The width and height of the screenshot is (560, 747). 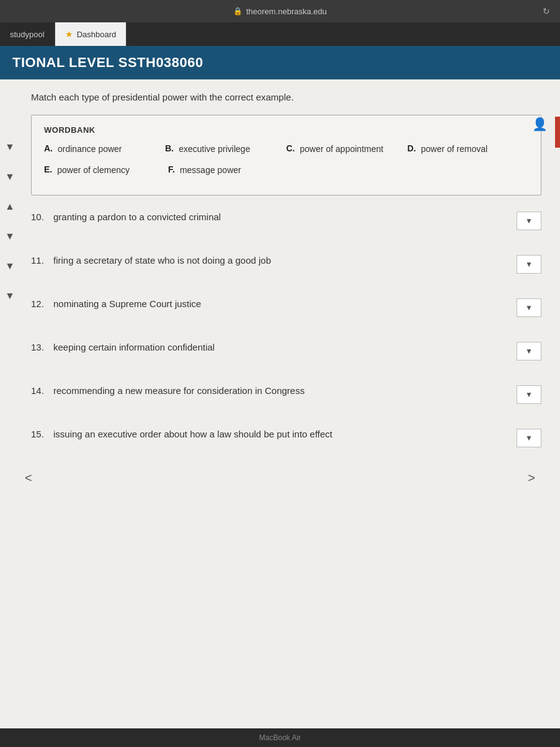 I want to click on question-number-11: 11., so click(x=42, y=259).